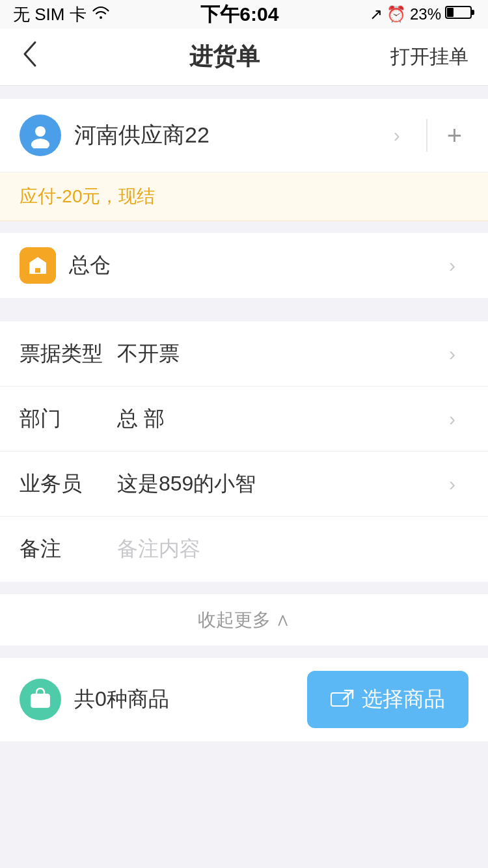 Image resolution: width=488 pixels, height=868 pixels. Describe the element at coordinates (38, 265) in the screenshot. I see `warehouse-icon-wrap` at that location.